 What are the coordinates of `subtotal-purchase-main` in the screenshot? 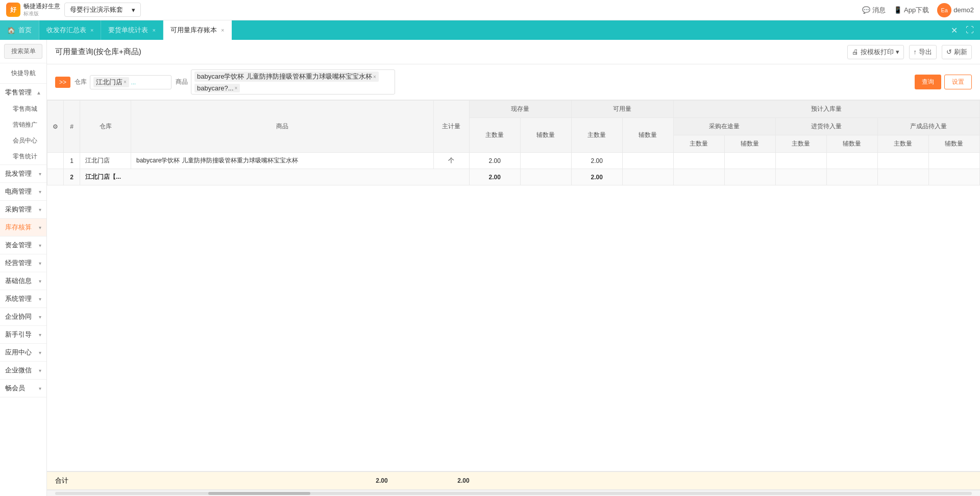 It's located at (699, 177).